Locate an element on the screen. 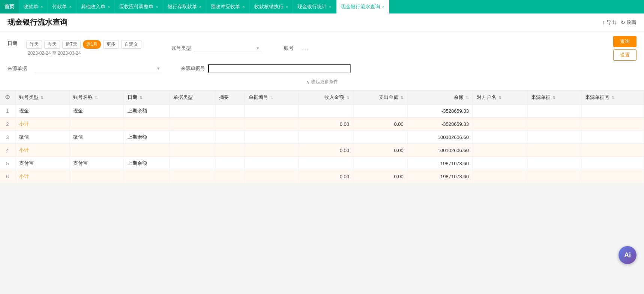  source-doc-no-input is located at coordinates (279, 69).